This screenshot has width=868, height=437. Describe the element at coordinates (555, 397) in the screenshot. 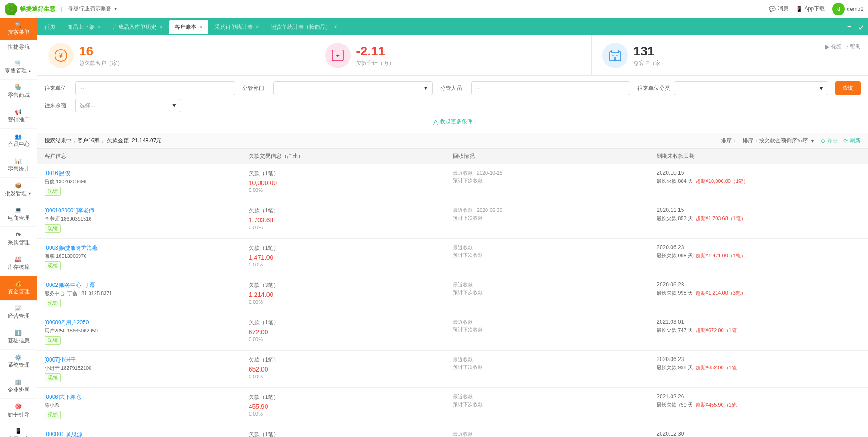

I see `recovery-label-6: 最近收款` at that location.